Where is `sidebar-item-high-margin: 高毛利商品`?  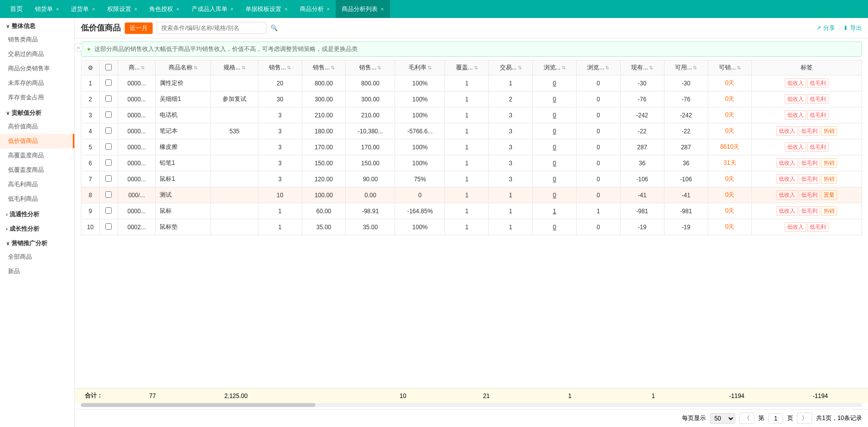
sidebar-item-high-margin: 高毛利商品 is located at coordinates (37, 185).